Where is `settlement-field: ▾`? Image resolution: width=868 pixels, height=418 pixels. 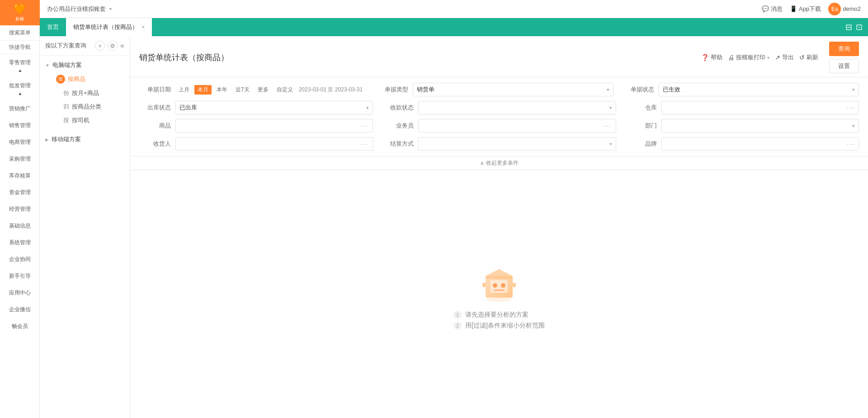
settlement-field: ▾ is located at coordinates (517, 144).